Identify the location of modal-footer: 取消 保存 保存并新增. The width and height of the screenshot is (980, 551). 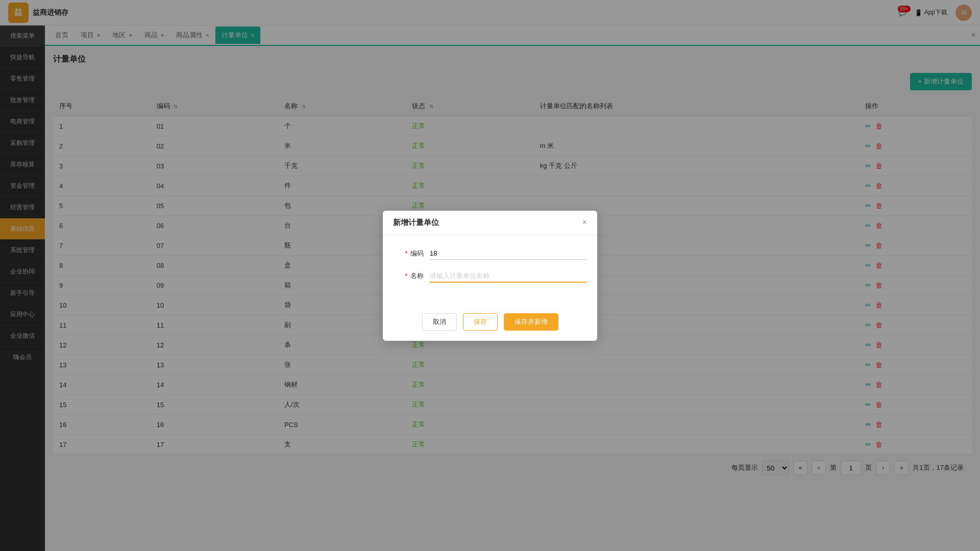
(490, 323).